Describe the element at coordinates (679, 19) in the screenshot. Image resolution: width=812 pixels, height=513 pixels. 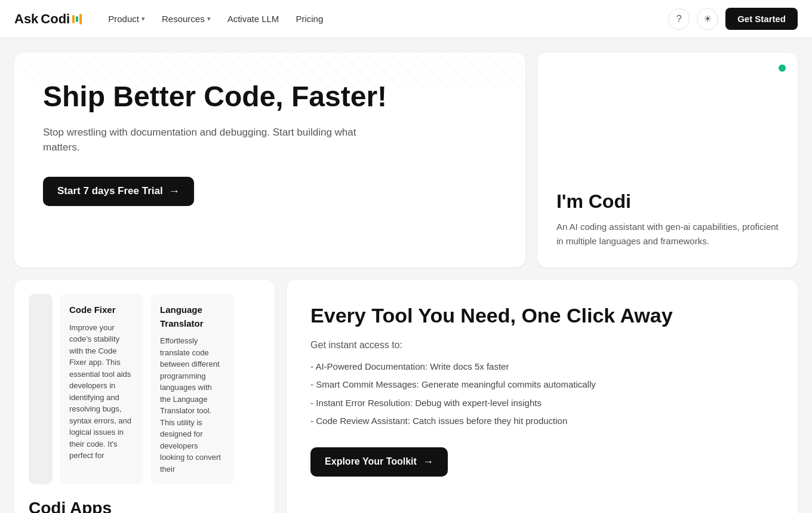
I see `help-button: ?` at that location.